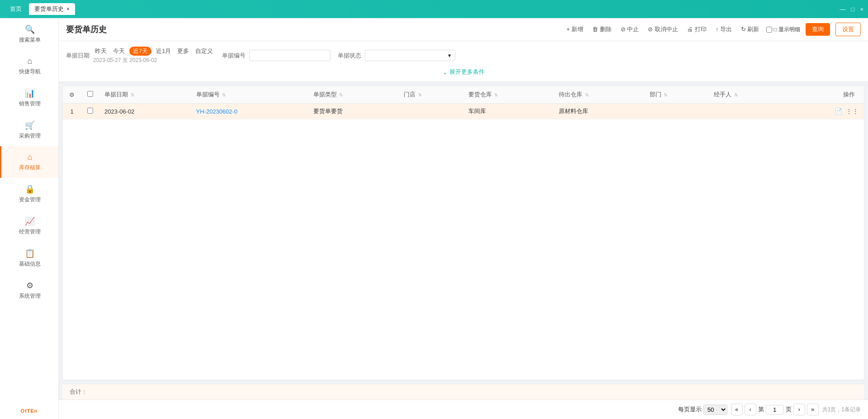  What do you see at coordinates (799, 409) in the screenshot?
I see `next-page-btn: ›` at bounding box center [799, 409].